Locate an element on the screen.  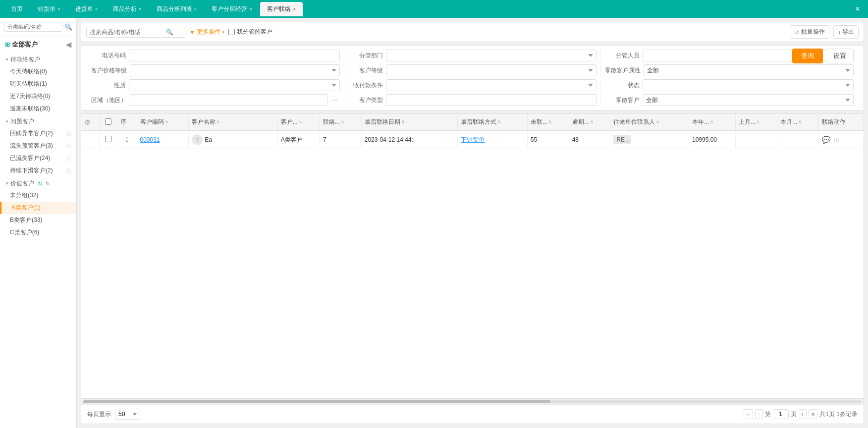
close-goods-analysis-tab: × is located at coordinates (140, 9).